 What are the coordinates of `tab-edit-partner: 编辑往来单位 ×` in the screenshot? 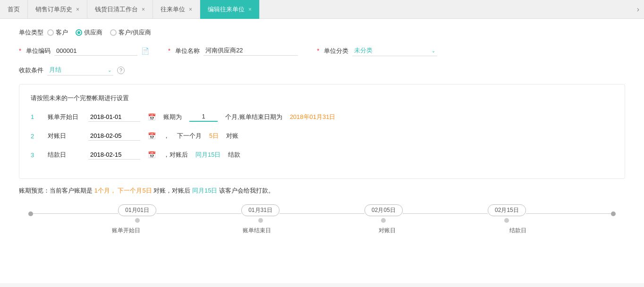 It's located at (230, 9).